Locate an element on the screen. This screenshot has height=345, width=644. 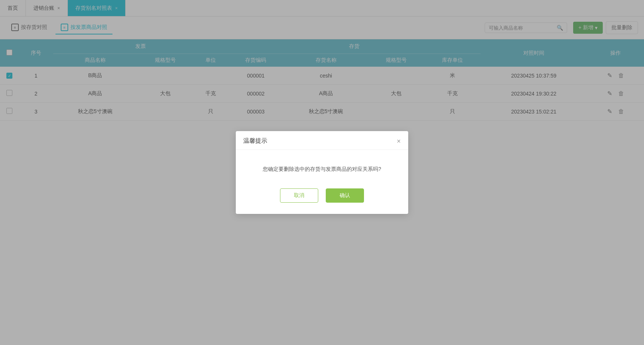
dialog-message: 您确定要删除选中的存货与发票商品的对应关系吗? is located at coordinates (322, 169).